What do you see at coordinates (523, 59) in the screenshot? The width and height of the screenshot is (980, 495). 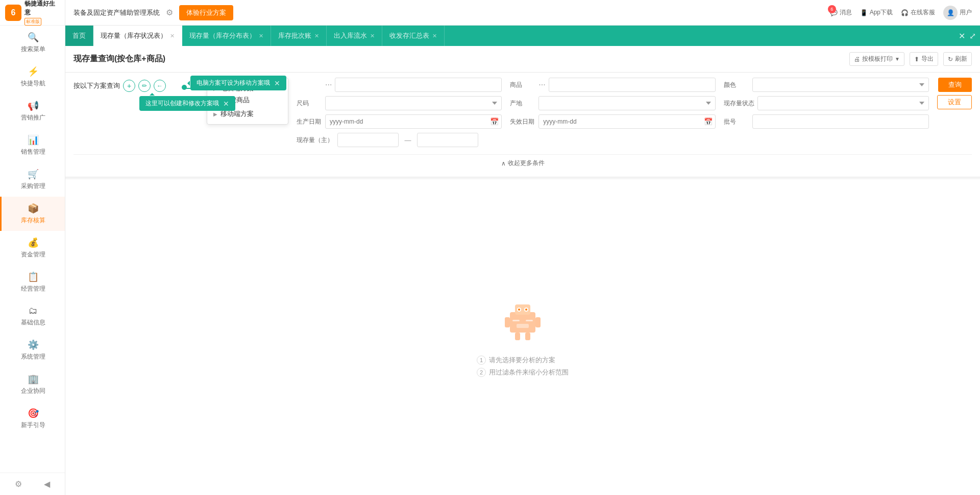 I see `page-header: 现存量查询(按仓库+商品) 🖨 按模板打印 ▼ ⬆ 导出 ↻ 刷新` at bounding box center [523, 59].